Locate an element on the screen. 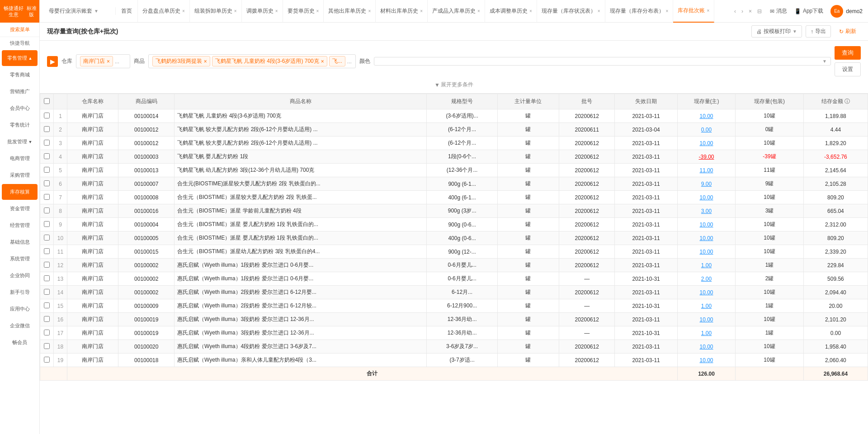  product-filter-input: 飞鹤奶粉3段两提装 × 飞鹤星飞帆 儿童奶粉 4段(3-6岁适用) 700克 ×… is located at coordinates (252, 61).